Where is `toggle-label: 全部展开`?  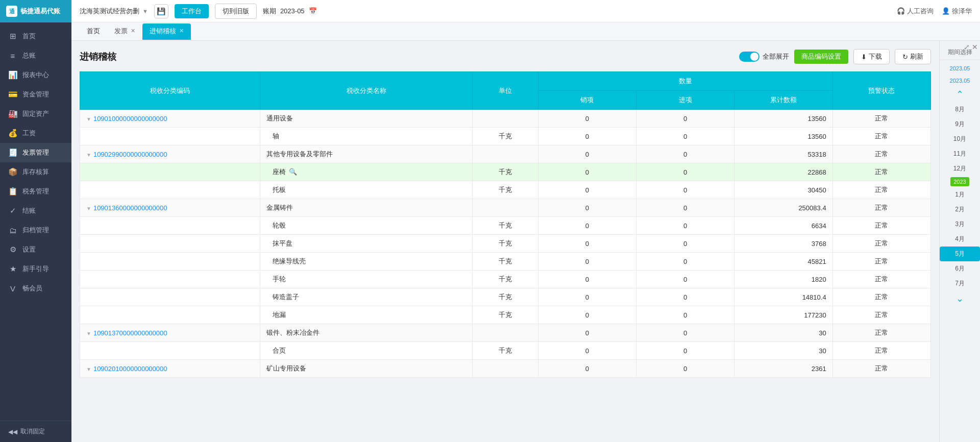 toggle-label: 全部展开 is located at coordinates (776, 57).